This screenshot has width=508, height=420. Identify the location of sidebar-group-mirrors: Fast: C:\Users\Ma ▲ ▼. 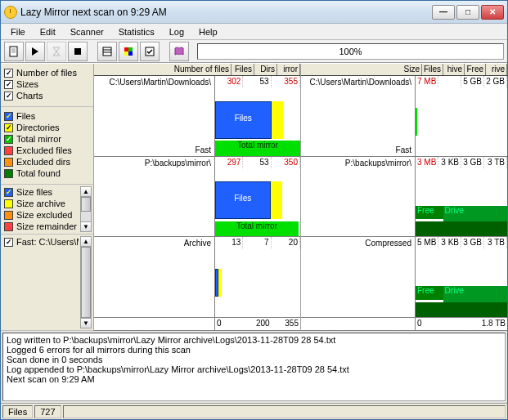
(47, 283).